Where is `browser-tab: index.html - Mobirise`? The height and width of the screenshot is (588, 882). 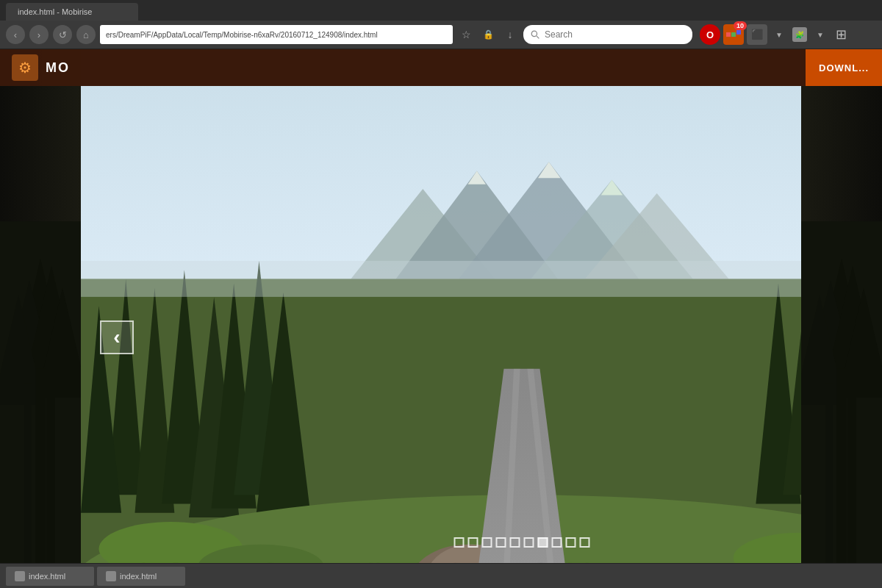
browser-tab: index.html - Mobirise is located at coordinates (72, 12).